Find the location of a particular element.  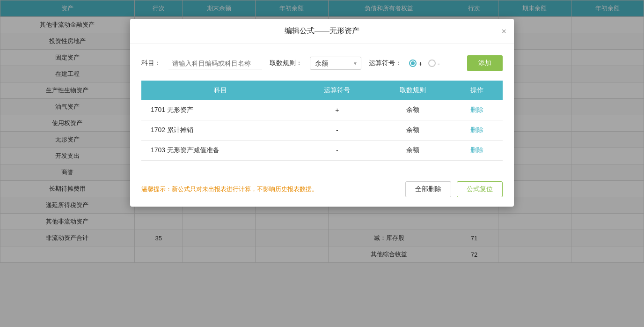

table-col-header: 操作 is located at coordinates (476, 90).